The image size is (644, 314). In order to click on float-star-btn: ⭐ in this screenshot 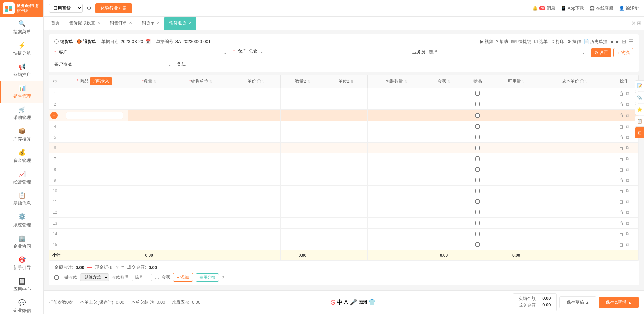, I will do `click(639, 109)`.